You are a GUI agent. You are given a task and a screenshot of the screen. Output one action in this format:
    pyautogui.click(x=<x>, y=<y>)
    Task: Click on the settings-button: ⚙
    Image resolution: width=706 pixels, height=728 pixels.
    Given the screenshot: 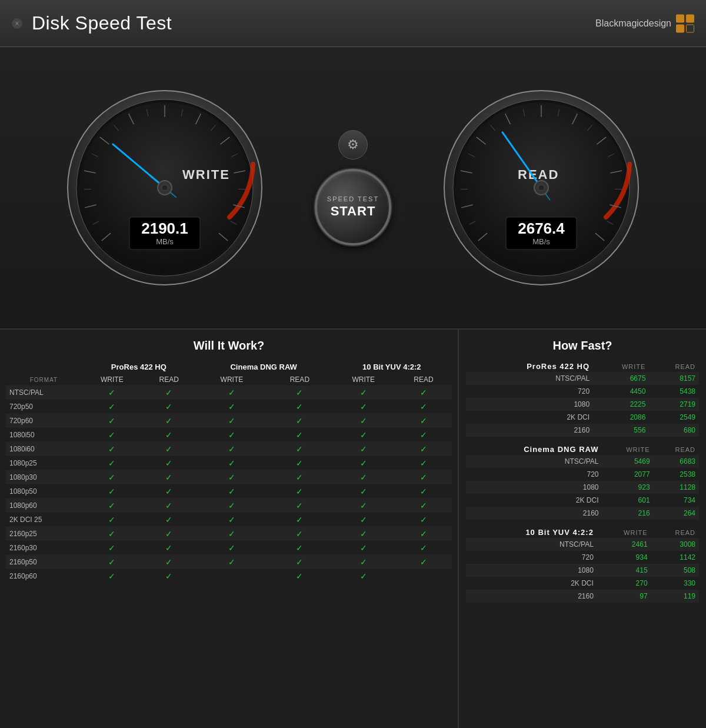 What is the action you would take?
    pyautogui.click(x=353, y=145)
    